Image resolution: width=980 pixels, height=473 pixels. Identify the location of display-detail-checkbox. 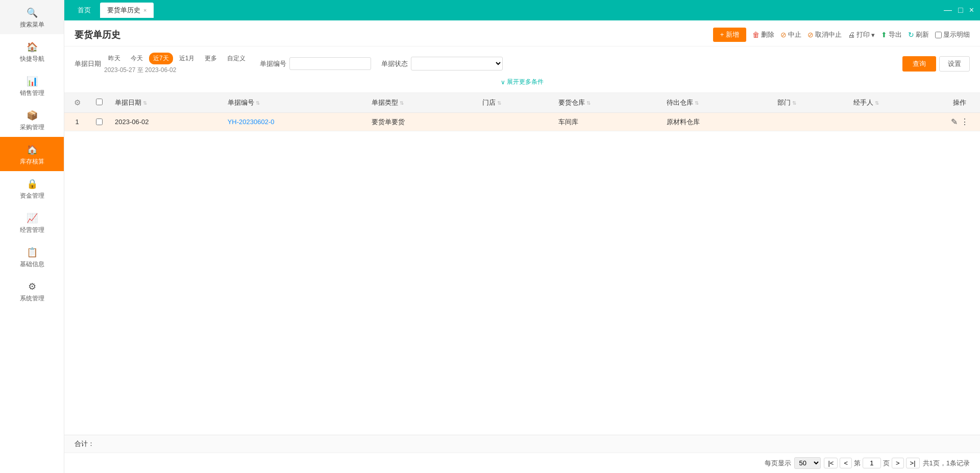
(938, 35).